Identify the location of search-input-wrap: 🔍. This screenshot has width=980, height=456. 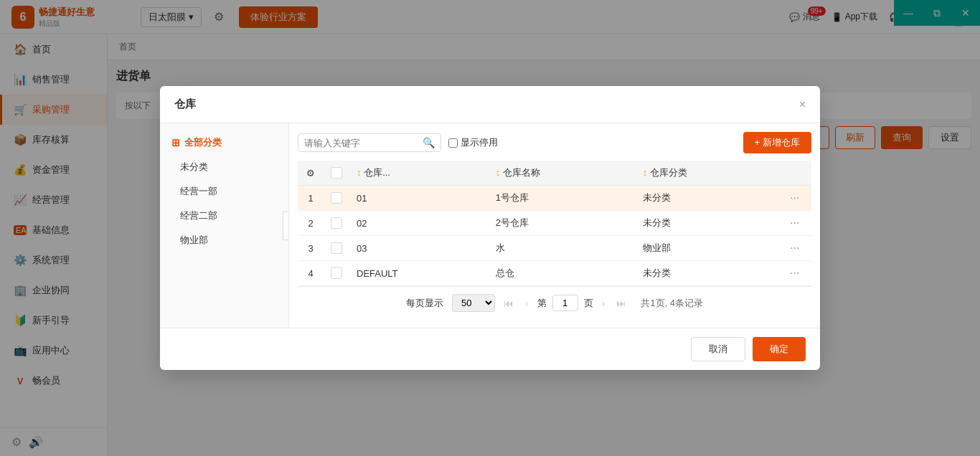
(369, 143).